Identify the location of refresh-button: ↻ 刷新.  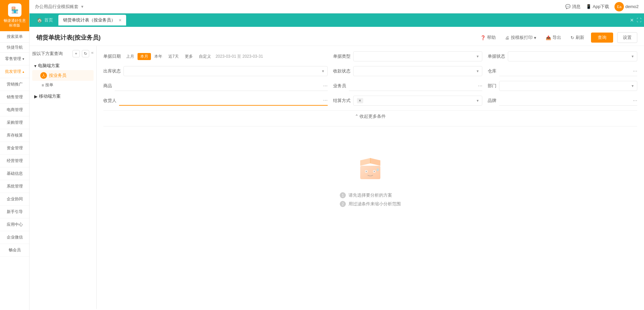
(578, 38).